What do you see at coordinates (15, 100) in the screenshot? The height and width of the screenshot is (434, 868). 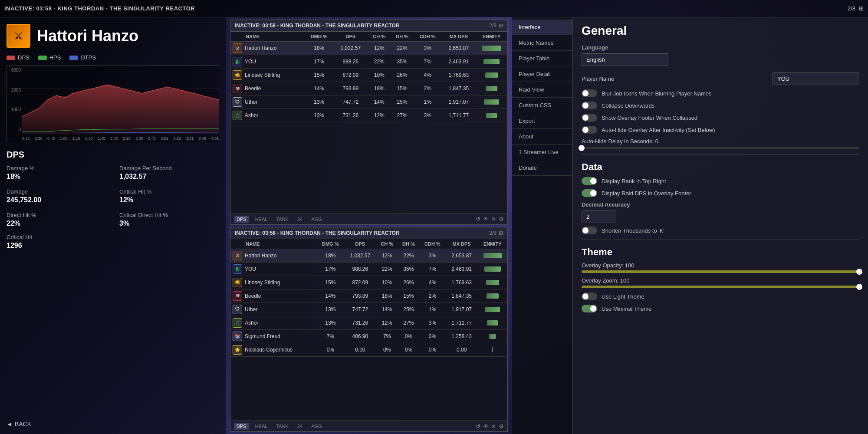 I see `chart-y-axis: 3000 2000 1000 0` at bounding box center [15, 100].